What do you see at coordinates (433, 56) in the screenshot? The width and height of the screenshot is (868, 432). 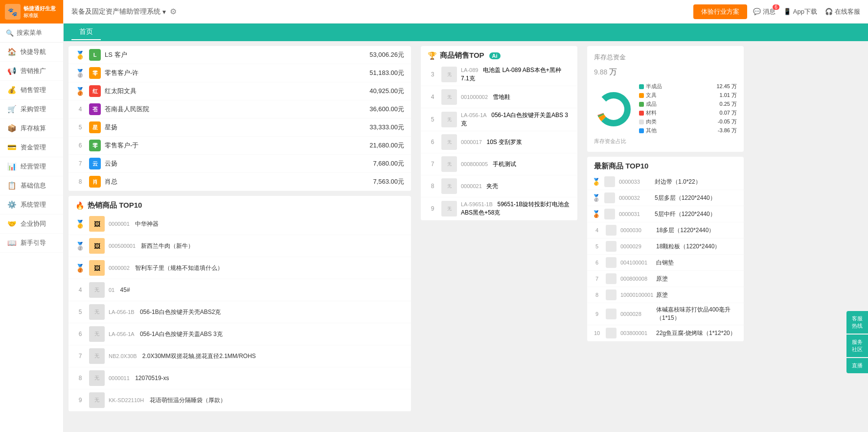 I see `trophy-icon: 🏆` at bounding box center [433, 56].